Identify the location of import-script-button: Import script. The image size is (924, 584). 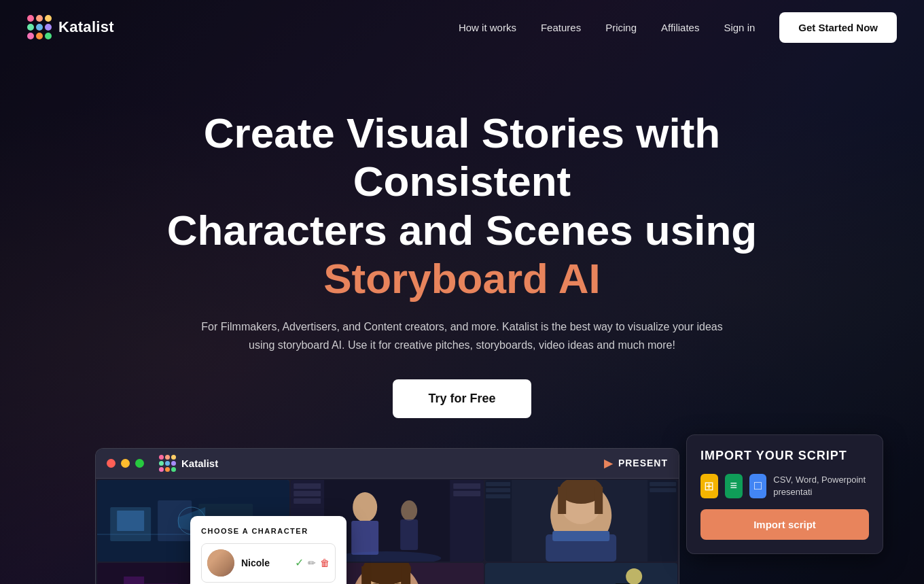
(785, 525).